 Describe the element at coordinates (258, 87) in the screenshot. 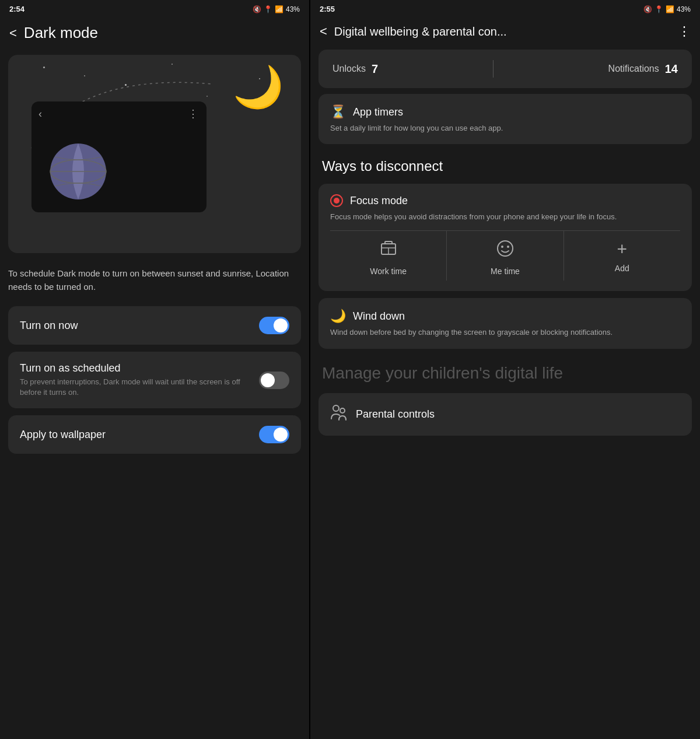

I see `moon-icon: 🌙` at that location.